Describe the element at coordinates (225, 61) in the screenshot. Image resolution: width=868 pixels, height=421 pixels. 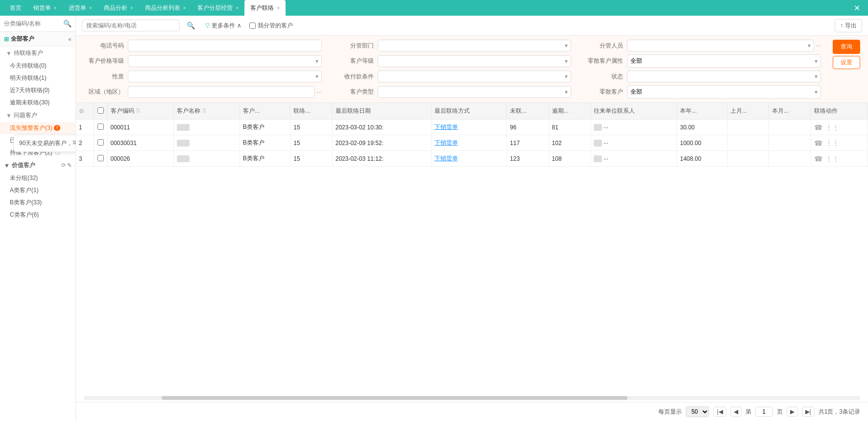
I see `price-level-select: ▾` at that location.